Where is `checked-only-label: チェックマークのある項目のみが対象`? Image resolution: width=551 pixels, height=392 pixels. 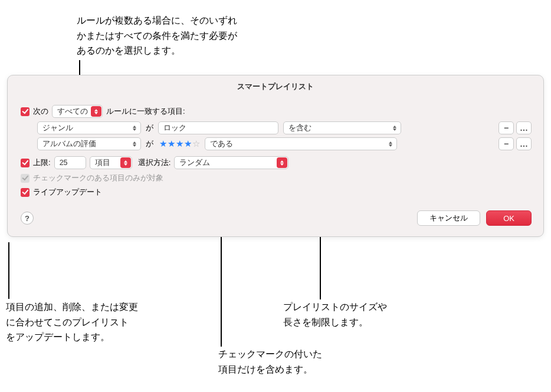 checked-only-label: チェックマークのある項目のみが対象 is located at coordinates (98, 178).